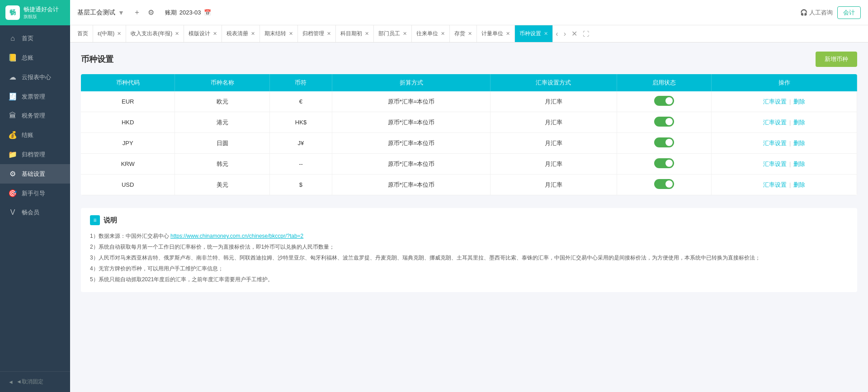  Describe the element at coordinates (431, 34) in the screenshot. I see `tab-unit: 往来单位✕` at that location.